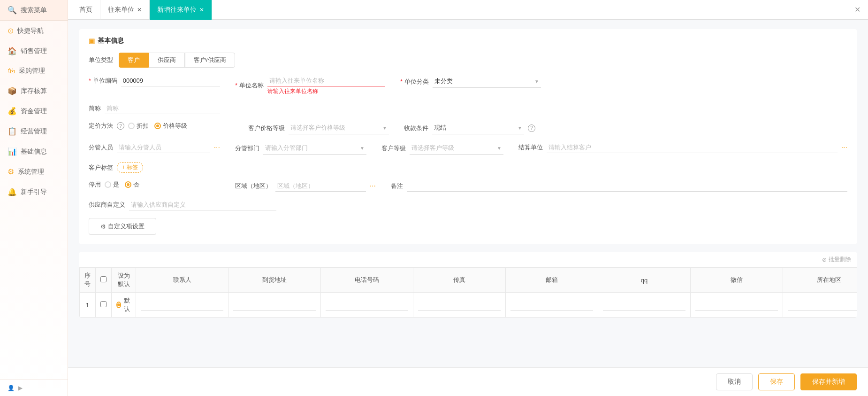 The height and width of the screenshot is (396, 868). Describe the element at coordinates (125, 10) in the screenshot. I see `tab-partners: 往来单位 ✕` at that location.